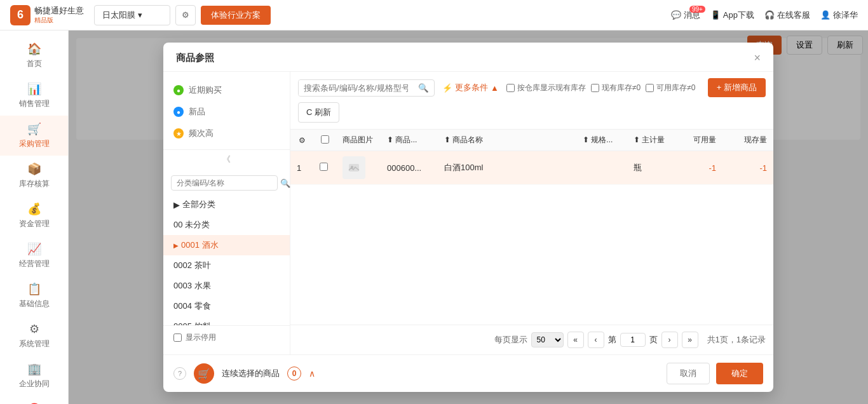 The image size is (868, 404). What do you see at coordinates (423, 88) in the screenshot?
I see `product-search-button: 🔍` at bounding box center [423, 88].